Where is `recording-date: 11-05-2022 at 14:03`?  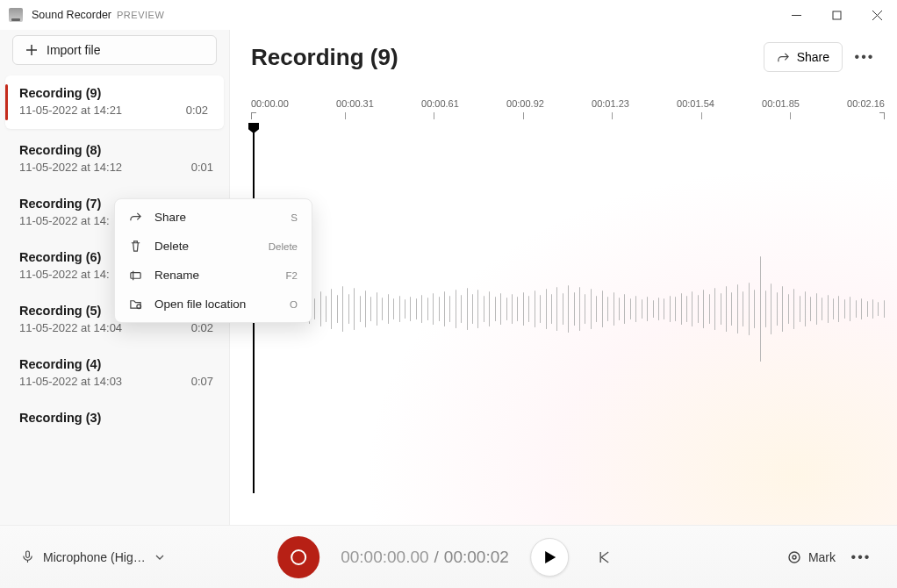 recording-date: 11-05-2022 at 14:03 is located at coordinates (70, 381).